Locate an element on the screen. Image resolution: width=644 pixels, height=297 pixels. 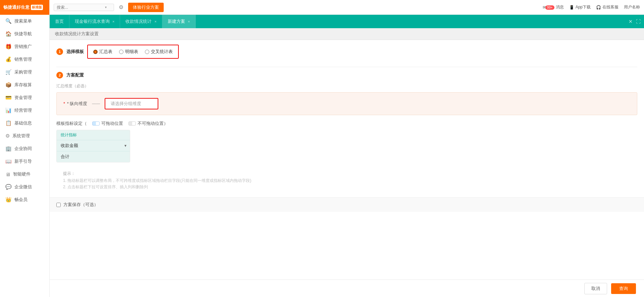
template-section: 1 选择模板 汇总表 明细表 交叉统计表 is located at coordinates (347, 53).